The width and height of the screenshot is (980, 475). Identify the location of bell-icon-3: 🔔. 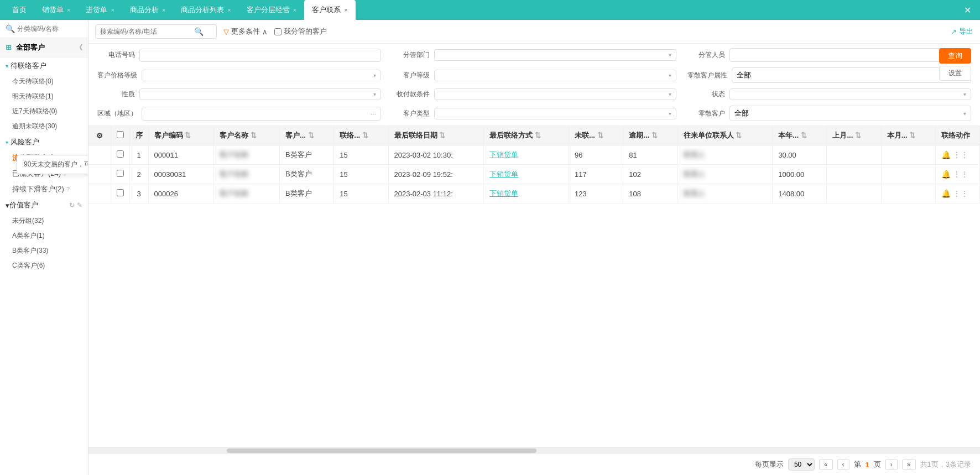
(946, 194).